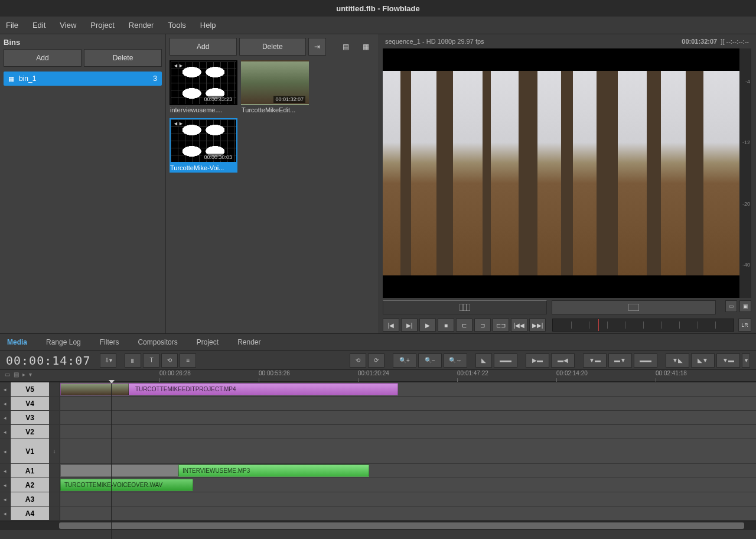 The height and width of the screenshot is (539, 756). Describe the element at coordinates (30, 431) in the screenshot. I see `track-label: V2` at that location.